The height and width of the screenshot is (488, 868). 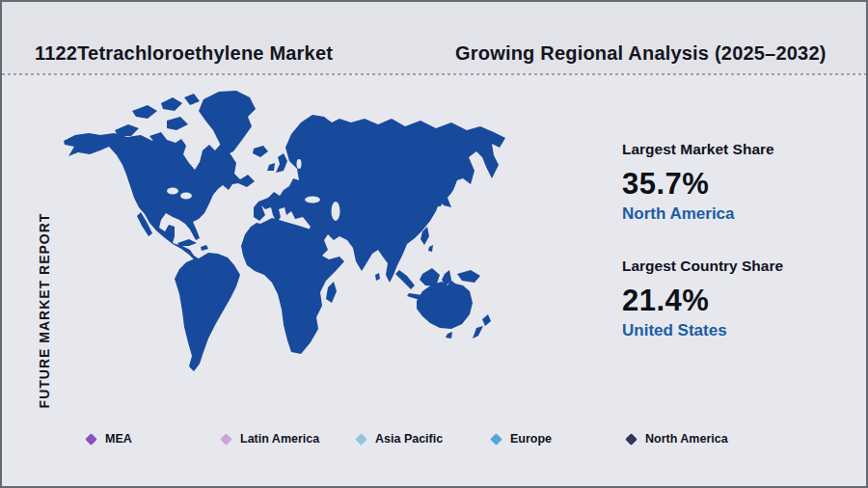 What do you see at coordinates (260, 151) in the screenshot?
I see `iceland` at bounding box center [260, 151].